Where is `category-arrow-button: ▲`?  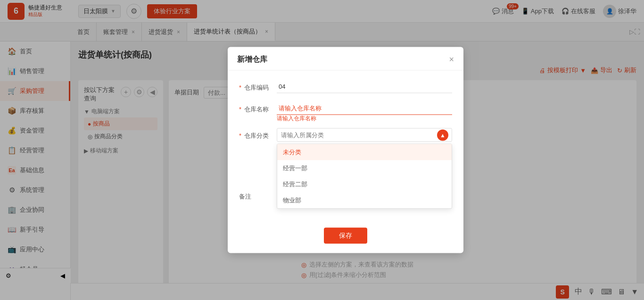
category-arrow-button: ▲ is located at coordinates (443, 135).